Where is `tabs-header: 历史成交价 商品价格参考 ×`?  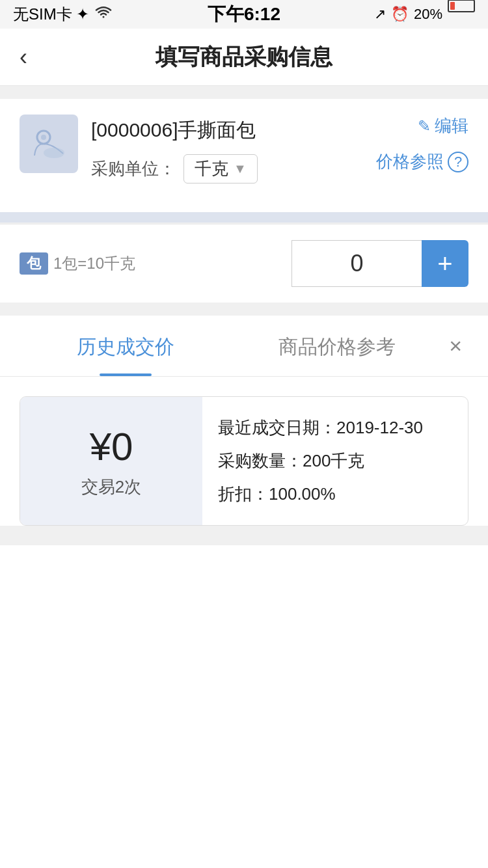
tabs-header: 历史成交价 商品价格参考 × is located at coordinates (244, 346).